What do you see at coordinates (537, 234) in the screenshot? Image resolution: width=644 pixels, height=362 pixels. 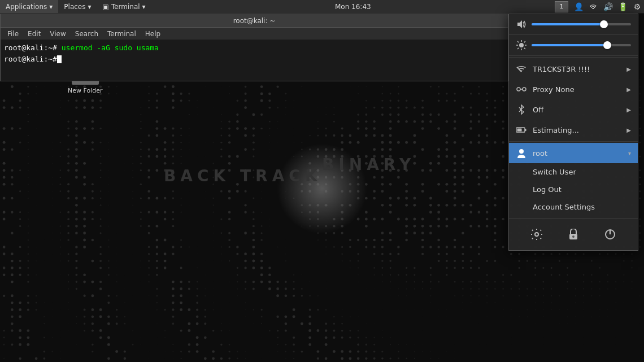 I see `settings-button` at bounding box center [537, 234].